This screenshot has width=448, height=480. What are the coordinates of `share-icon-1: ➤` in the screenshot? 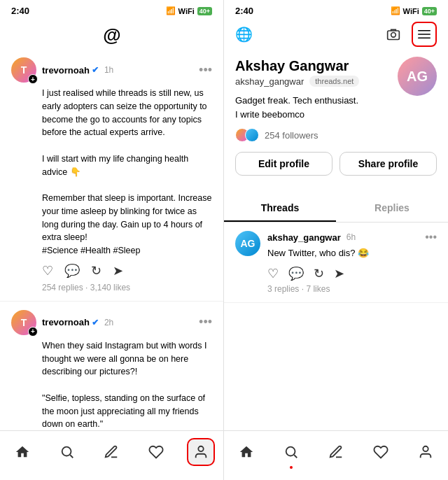 It's located at (118, 271).